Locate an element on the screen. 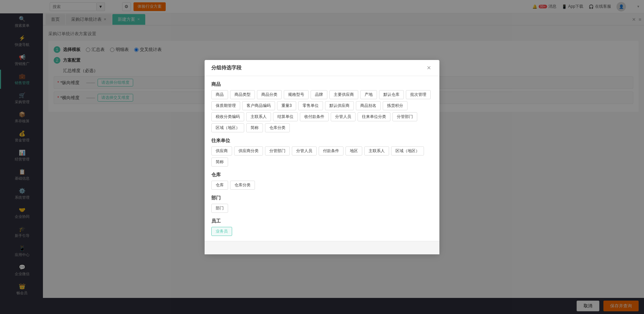 This screenshot has height=314, width=644. field-section-4: 员工业务员 is located at coordinates (322, 227).